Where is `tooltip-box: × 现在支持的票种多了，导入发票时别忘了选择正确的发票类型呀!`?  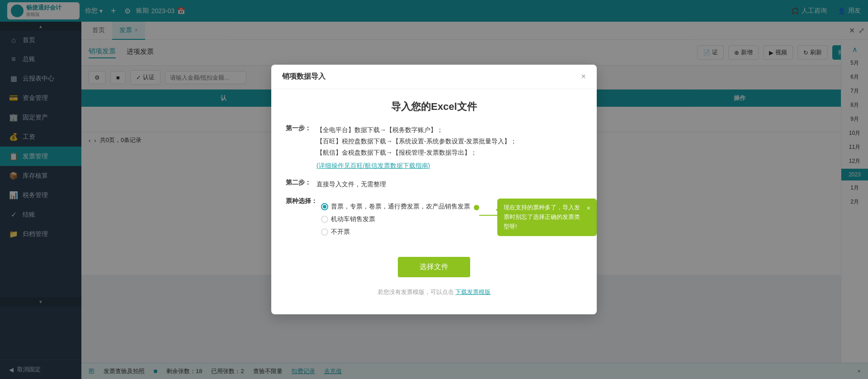
tooltip-box: × 现在支持的票种多了，导入发票时别忘了选择正确的发票类型呀! is located at coordinates (547, 217).